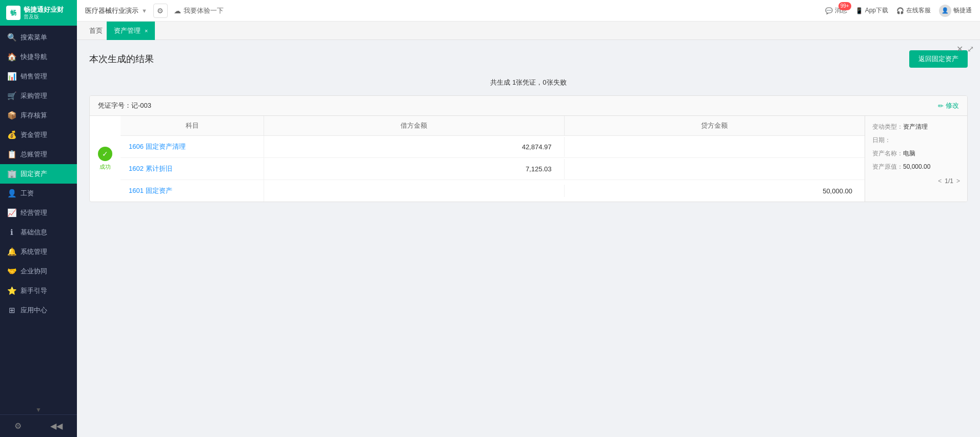 The height and width of the screenshot is (437, 980). I want to click on pagination-prev: <, so click(939, 181).